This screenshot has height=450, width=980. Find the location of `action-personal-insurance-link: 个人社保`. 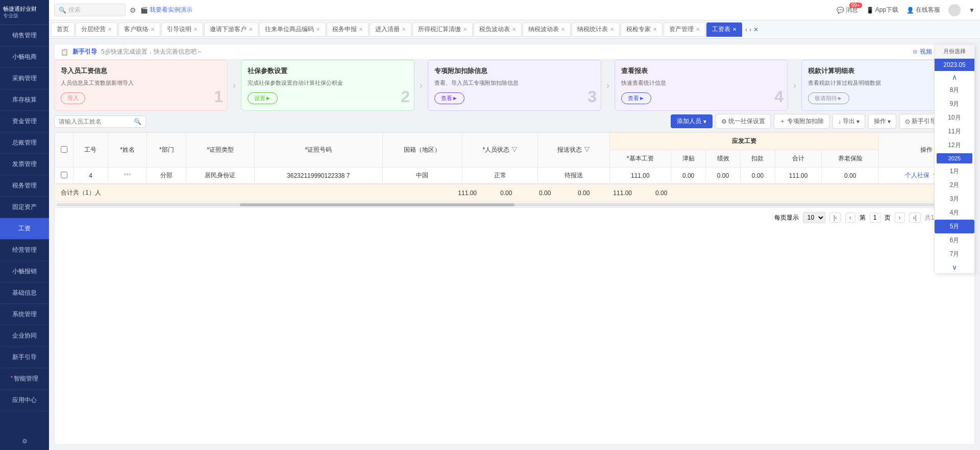

action-personal-insurance-link: 个人社保 is located at coordinates (917, 175).